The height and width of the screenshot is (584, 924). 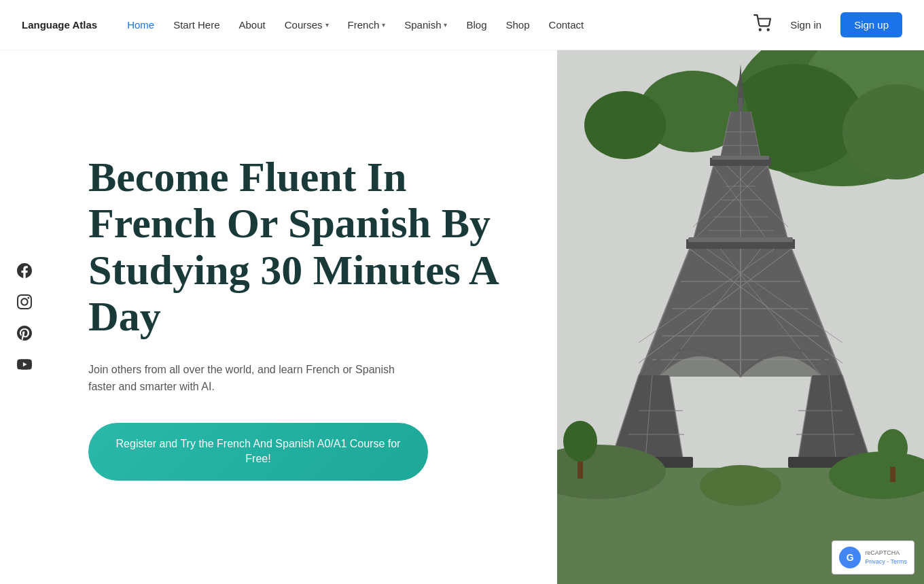 I want to click on nav-item-home: Home, so click(x=141, y=24).